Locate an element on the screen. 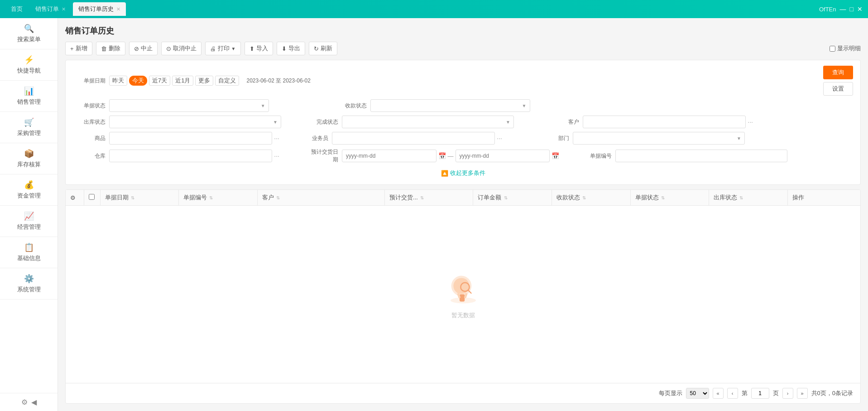 This screenshot has width=868, height=411. filter-row-status: 单据状态 待审核 已审核 已作废 ▼ 收款状态 is located at coordinates (463, 106).